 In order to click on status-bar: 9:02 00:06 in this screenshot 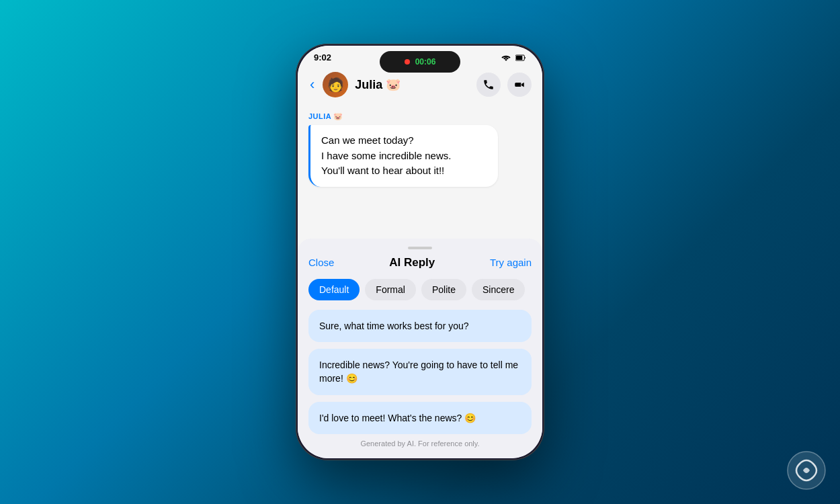, I will do `click(420, 56)`.